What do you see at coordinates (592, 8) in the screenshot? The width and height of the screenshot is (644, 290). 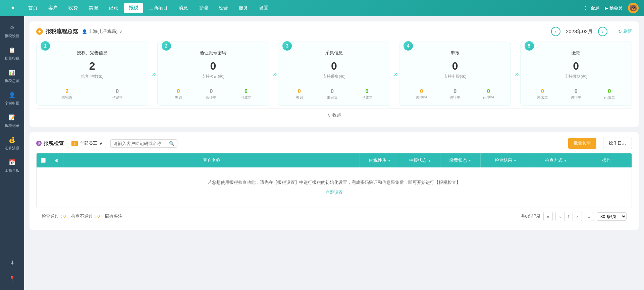 I see `fullscreen-button: ⛶ 全屏` at bounding box center [592, 8].